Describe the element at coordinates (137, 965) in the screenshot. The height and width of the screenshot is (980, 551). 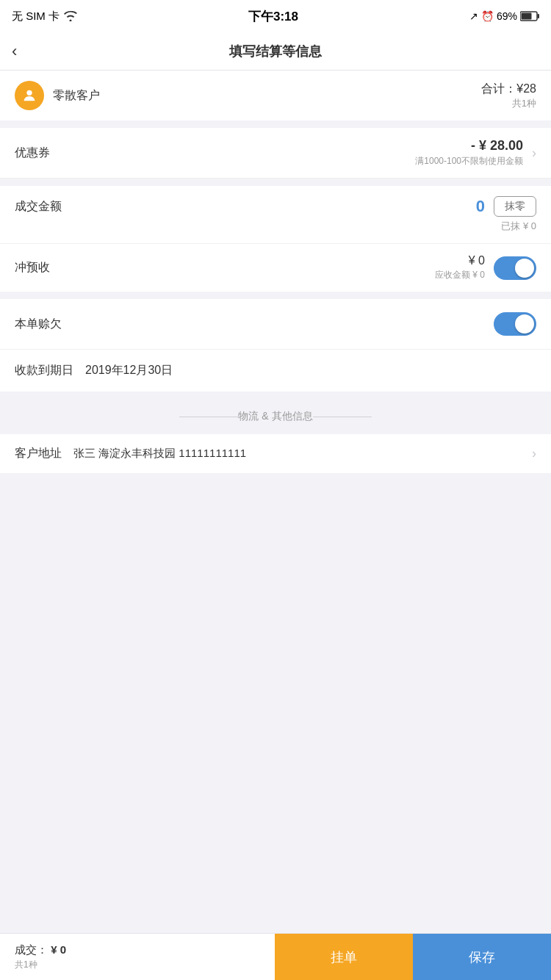
I see `bottom-count: 共1种` at that location.